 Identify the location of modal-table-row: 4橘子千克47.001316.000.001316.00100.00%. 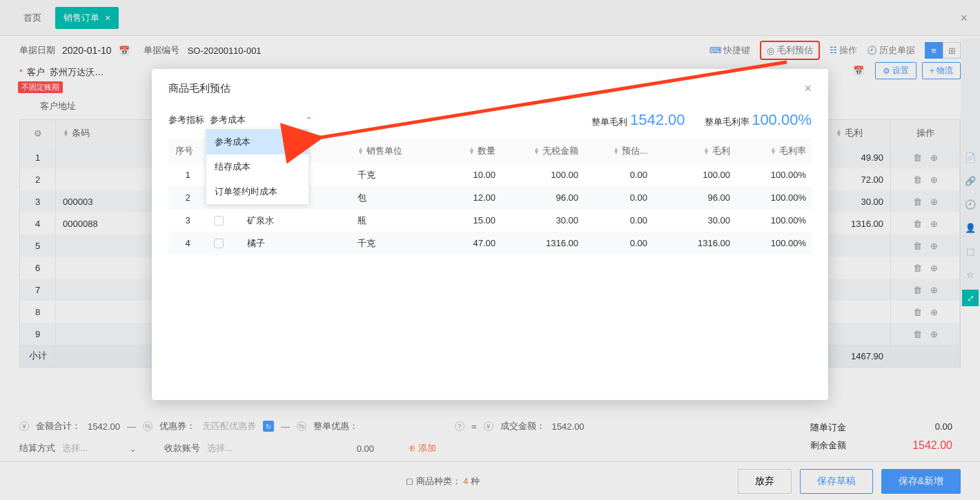
(490, 243).